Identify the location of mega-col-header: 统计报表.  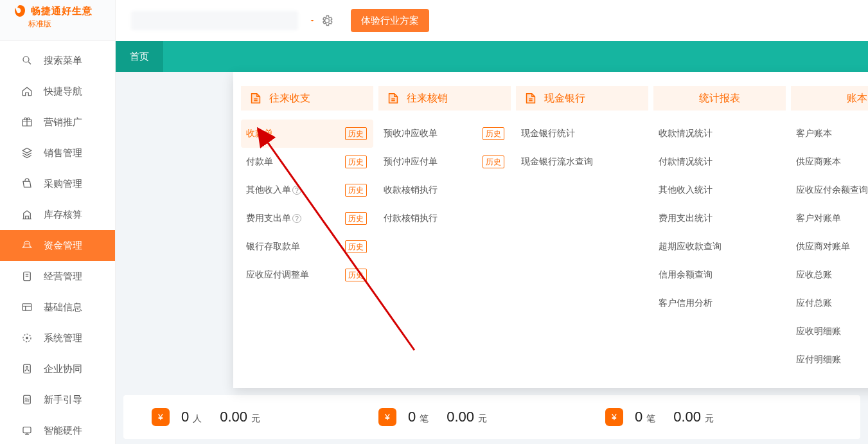
(720, 98).